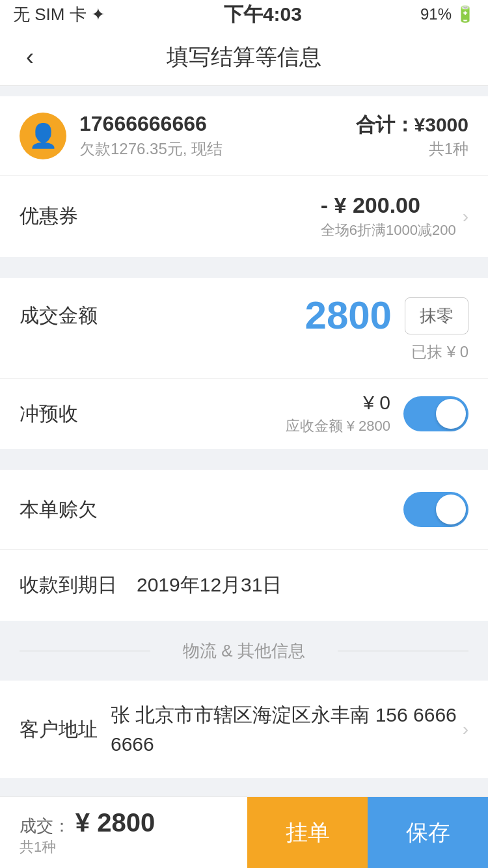 The image size is (488, 868). I want to click on deal-amount-row: 成交金额 2800 抹零, so click(244, 310).